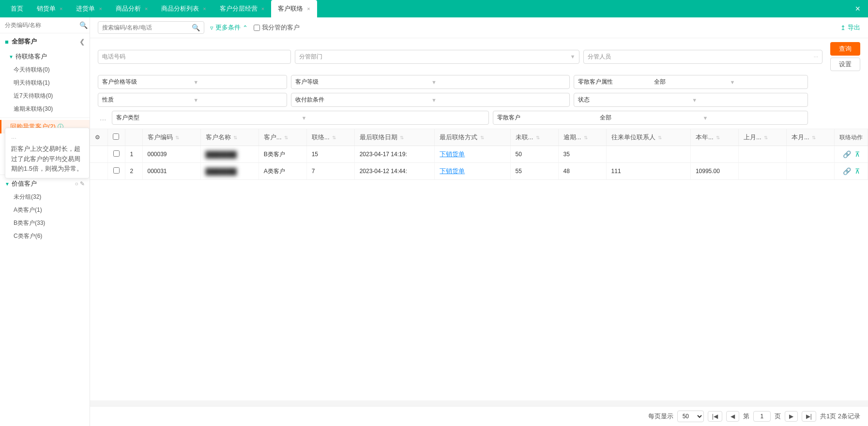  I want to click on row1-last-contact-method: 下销货单, so click(472, 155).